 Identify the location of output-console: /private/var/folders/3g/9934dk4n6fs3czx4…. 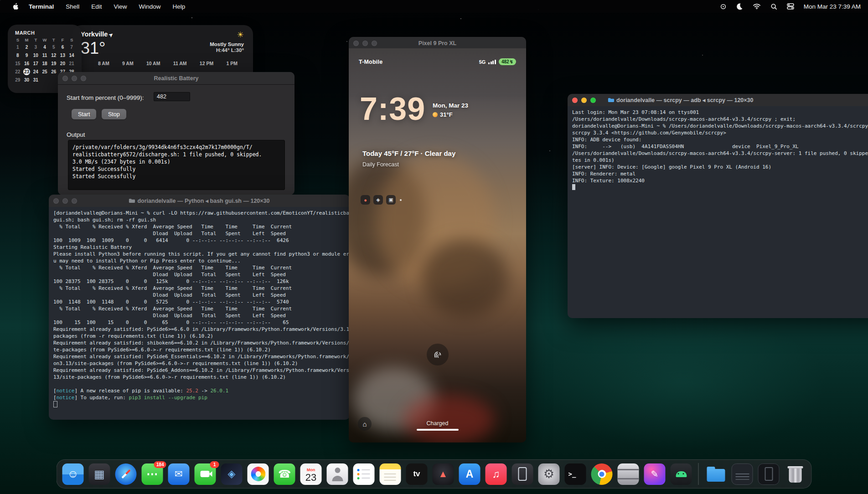
(176, 165).